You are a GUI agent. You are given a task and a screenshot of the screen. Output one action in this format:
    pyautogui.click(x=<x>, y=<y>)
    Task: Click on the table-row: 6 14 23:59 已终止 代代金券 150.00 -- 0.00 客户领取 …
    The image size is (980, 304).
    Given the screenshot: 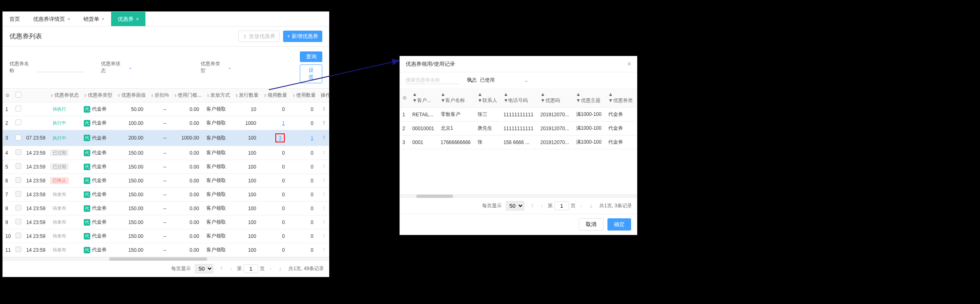 What is the action you would take?
    pyautogui.click(x=166, y=181)
    